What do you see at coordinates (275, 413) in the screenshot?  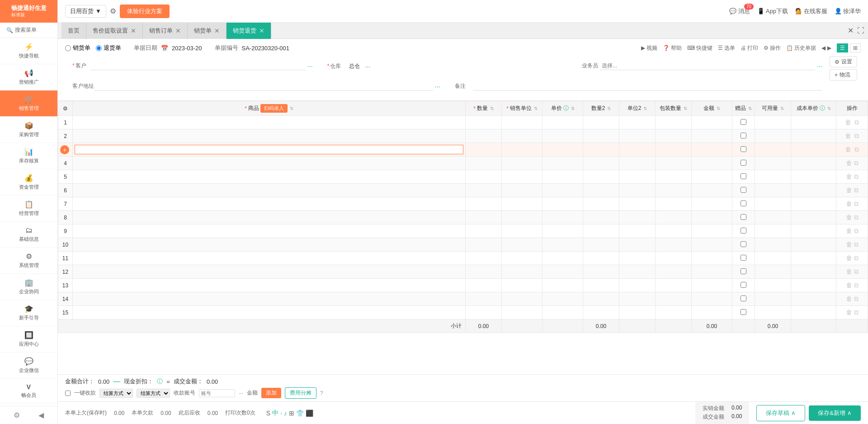 I see `tool-icon-2: 中` at bounding box center [275, 413].